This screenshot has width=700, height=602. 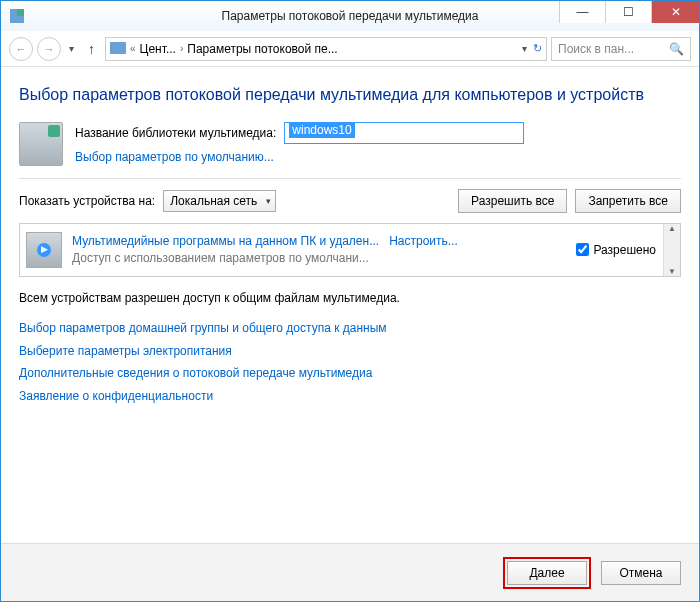 I want to click on power-link: Выберите параметры электропитания, so click(x=350, y=352).